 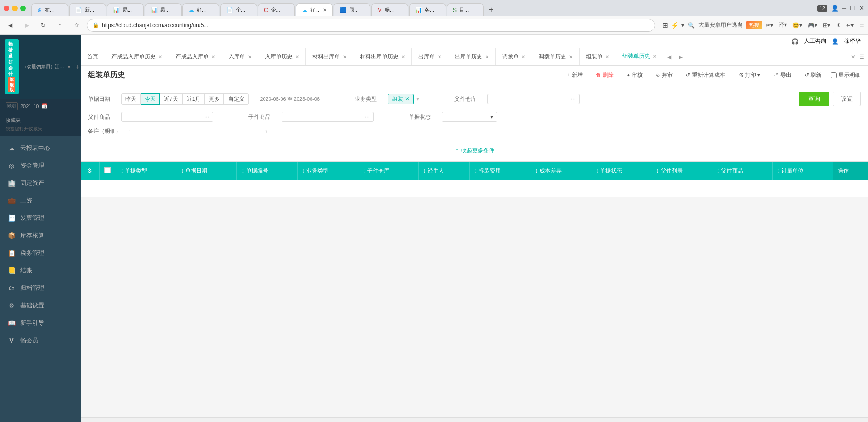 I want to click on col-settings: ⚙, so click(x=90, y=171).